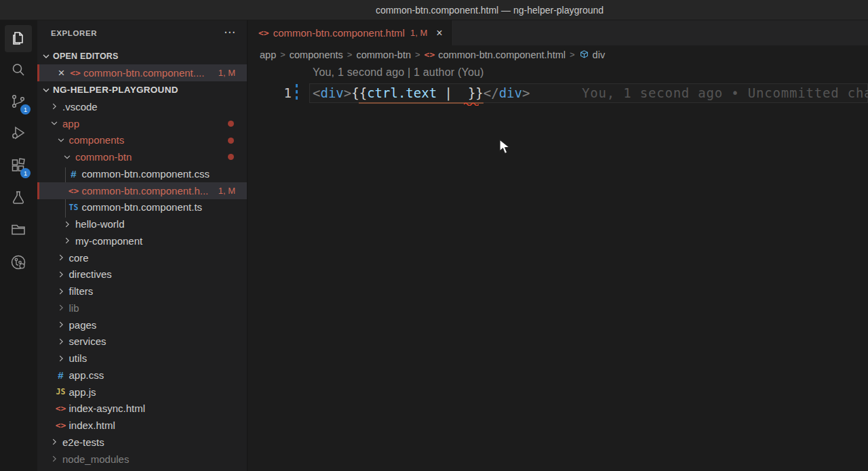  What do you see at coordinates (142, 157) in the screenshot?
I see `tree-folder-common-btn: common-btn` at bounding box center [142, 157].